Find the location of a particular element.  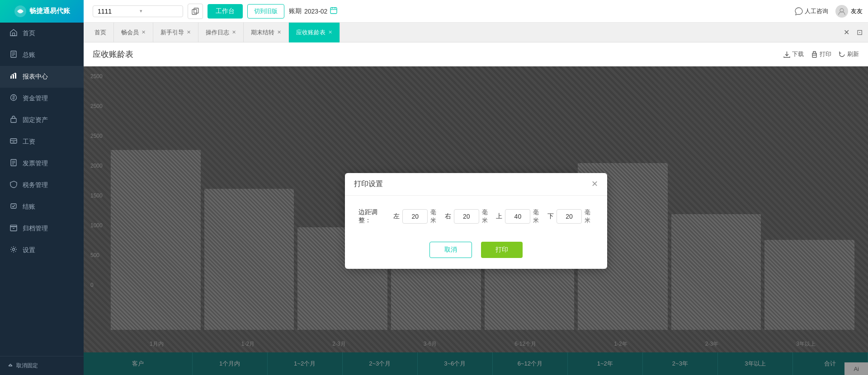

print-label: 打印 is located at coordinates (826, 54).